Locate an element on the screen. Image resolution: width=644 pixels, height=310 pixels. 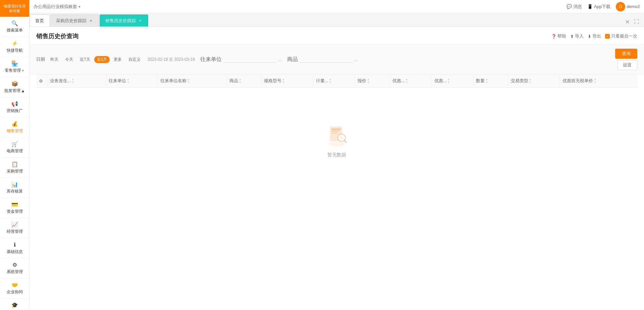
sort-arrows-quantity: ▲▼ is located at coordinates (487, 81).